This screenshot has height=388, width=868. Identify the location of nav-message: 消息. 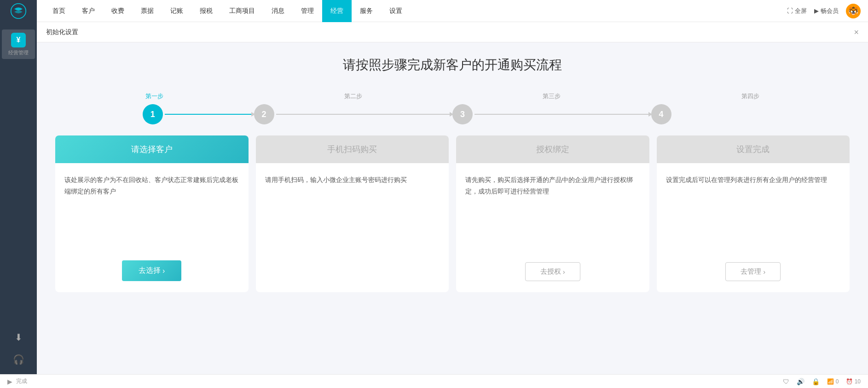
(278, 11).